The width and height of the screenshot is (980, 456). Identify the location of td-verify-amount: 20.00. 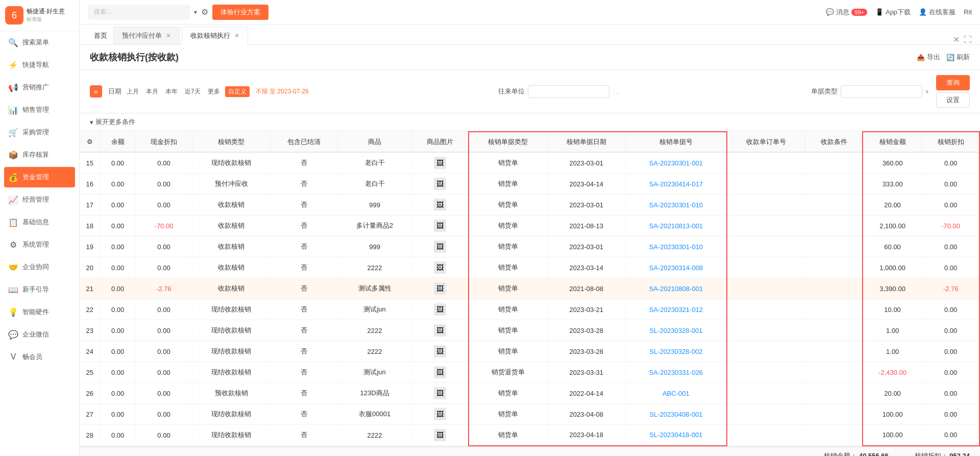
(892, 393).